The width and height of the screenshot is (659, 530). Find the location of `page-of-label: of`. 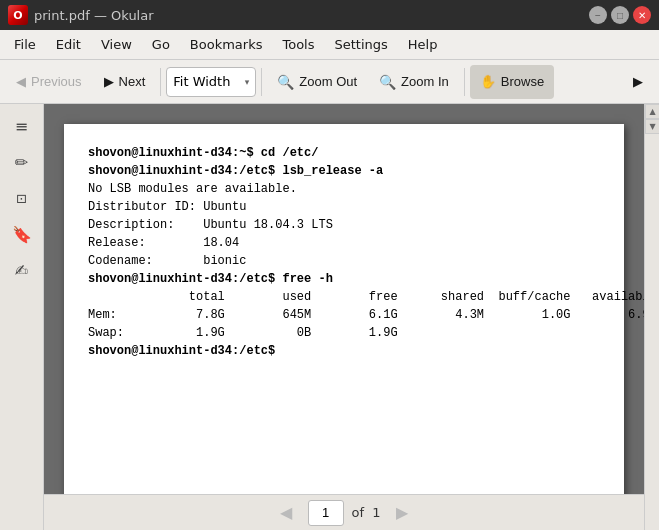

page-of-label: of is located at coordinates (358, 512).